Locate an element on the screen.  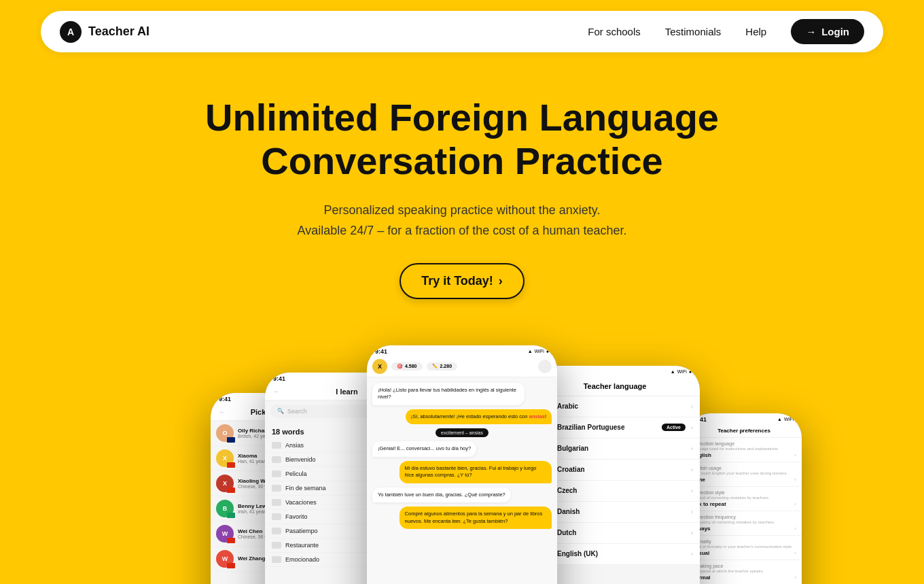
chat-messages: ¡Hola! ¿Listo para llevar tus habilidade… is located at coordinates (462, 456).